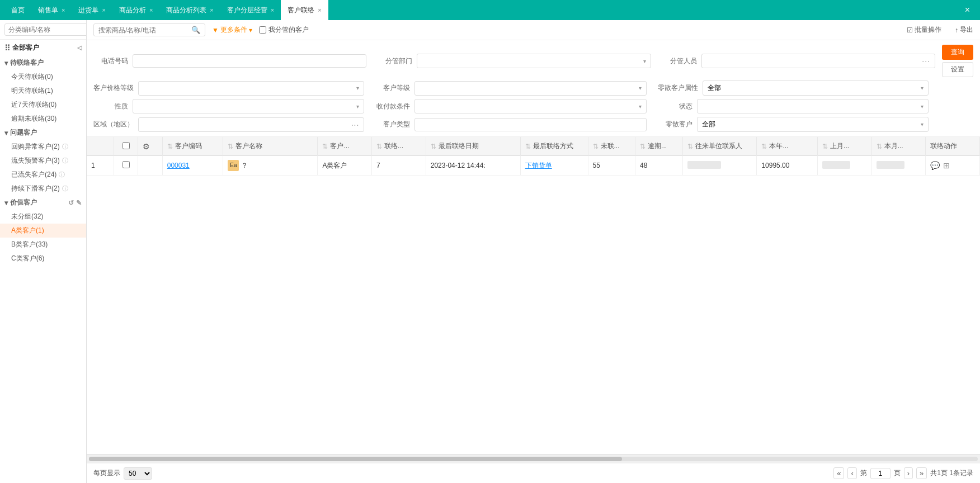 The height and width of the screenshot is (483, 980). Describe the element at coordinates (79, 48) in the screenshot. I see `sidebar-collapse-btn: ◁` at that location.